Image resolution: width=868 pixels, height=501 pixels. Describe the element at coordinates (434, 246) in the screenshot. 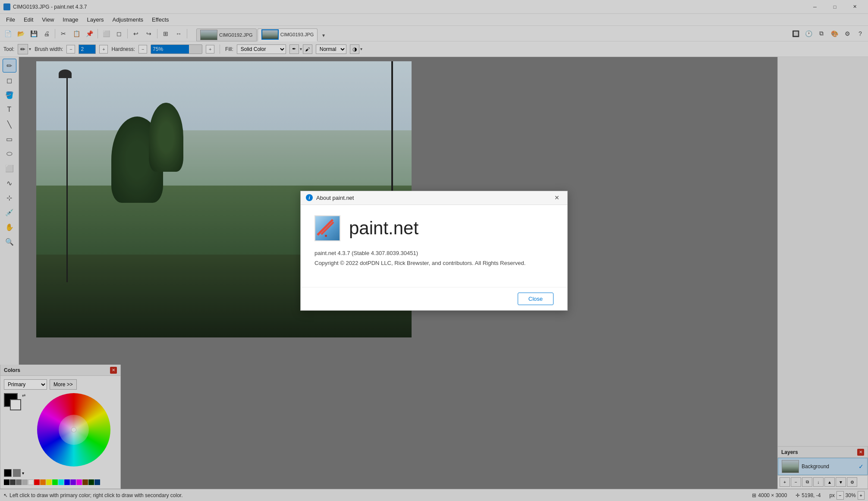

I see `about-dialog-content: paint.net paint.net 4.3.7 (Stable 4.307.…` at that location.